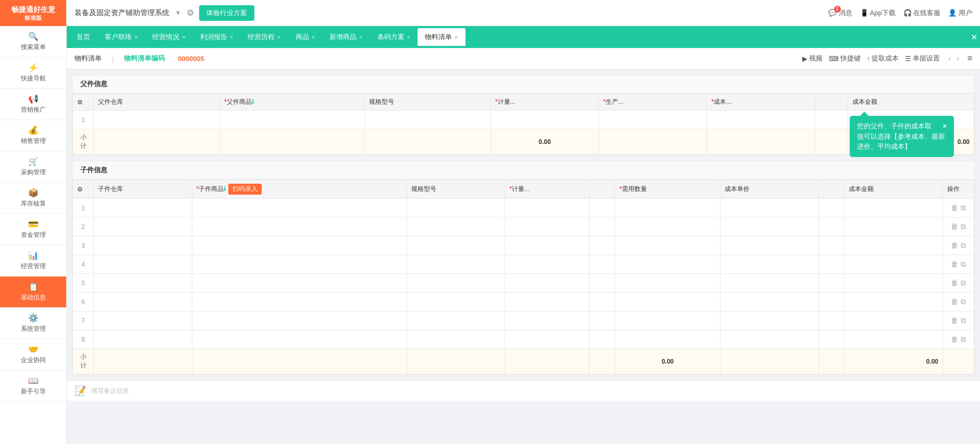  What do you see at coordinates (33, 73) in the screenshot?
I see `sidebar-item-quick-nav: ⚡ 快捷导航` at bounding box center [33, 73].